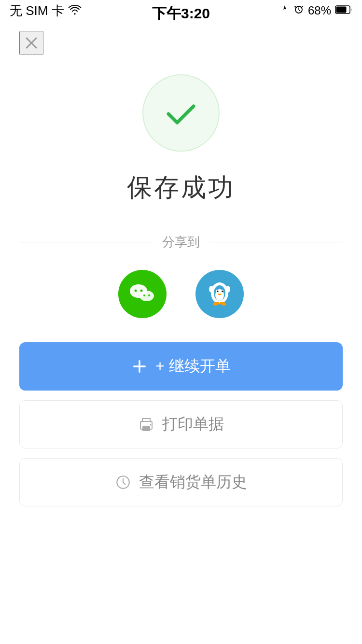  I want to click on battery-percentage: 68%, so click(320, 11).